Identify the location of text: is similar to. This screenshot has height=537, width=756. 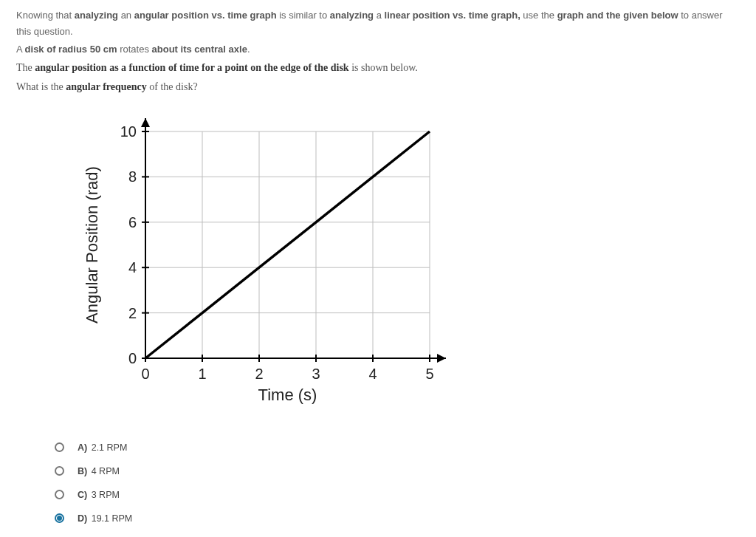
(303, 15).